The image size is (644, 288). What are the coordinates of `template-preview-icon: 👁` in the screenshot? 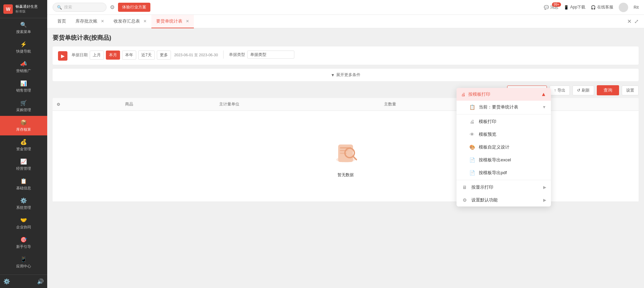 It's located at (472, 134).